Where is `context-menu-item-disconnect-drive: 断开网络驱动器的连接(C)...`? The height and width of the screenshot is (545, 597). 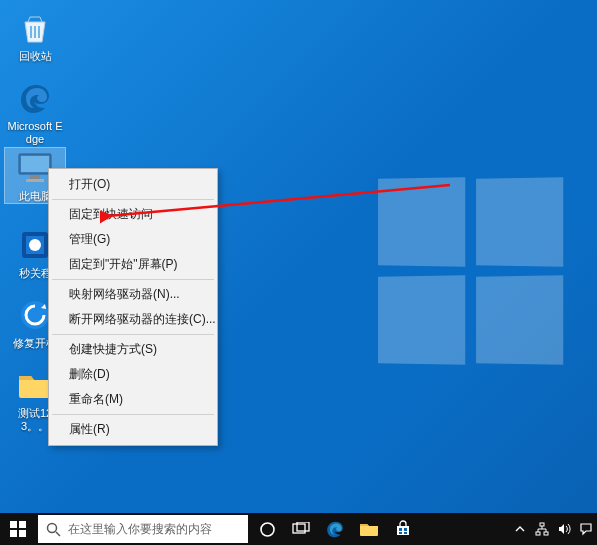
context-menu-item-disconnect-drive: 断开网络驱动器的连接(C)... is located at coordinates (133, 320).